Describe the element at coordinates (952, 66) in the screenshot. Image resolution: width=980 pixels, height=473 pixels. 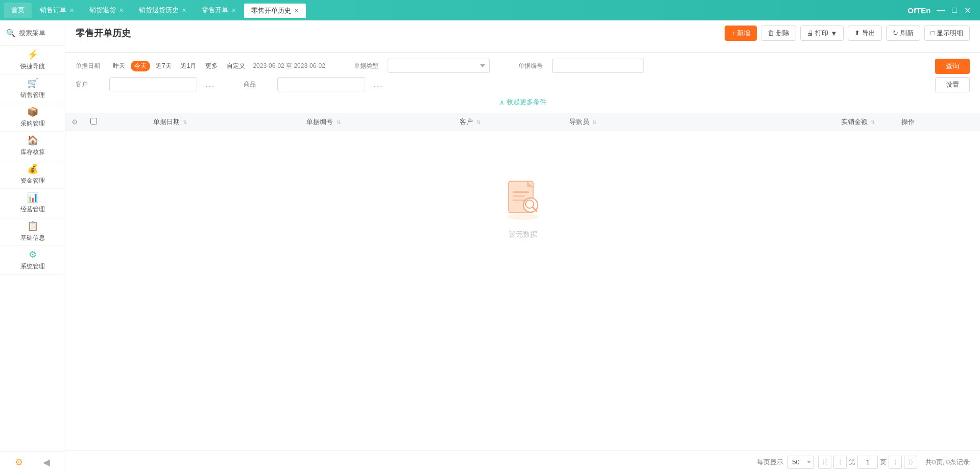
I see `query-button: 查询` at that location.